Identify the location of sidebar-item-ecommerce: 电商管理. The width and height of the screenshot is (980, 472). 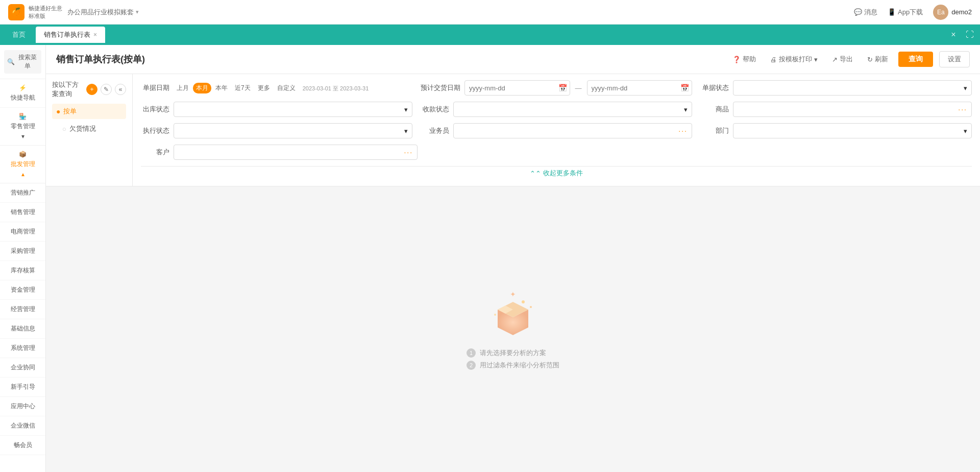
(22, 232).